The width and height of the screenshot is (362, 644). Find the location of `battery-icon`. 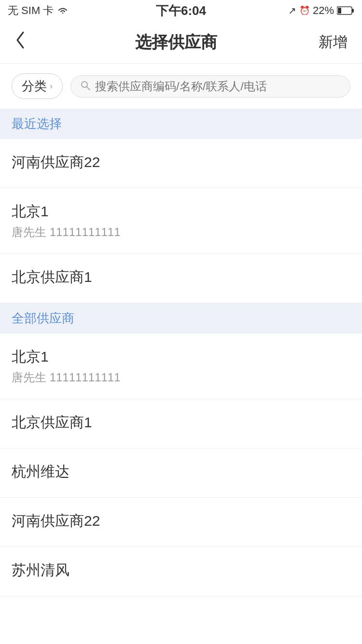

battery-icon is located at coordinates (346, 11).